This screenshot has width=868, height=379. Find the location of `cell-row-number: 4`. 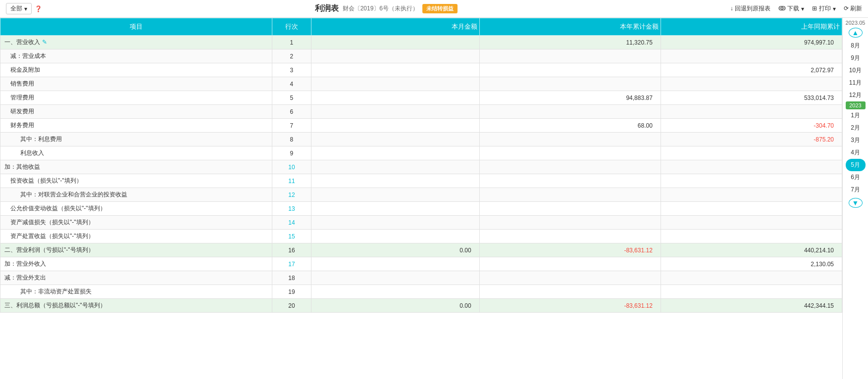

cell-row-number: 4 is located at coordinates (292, 84).